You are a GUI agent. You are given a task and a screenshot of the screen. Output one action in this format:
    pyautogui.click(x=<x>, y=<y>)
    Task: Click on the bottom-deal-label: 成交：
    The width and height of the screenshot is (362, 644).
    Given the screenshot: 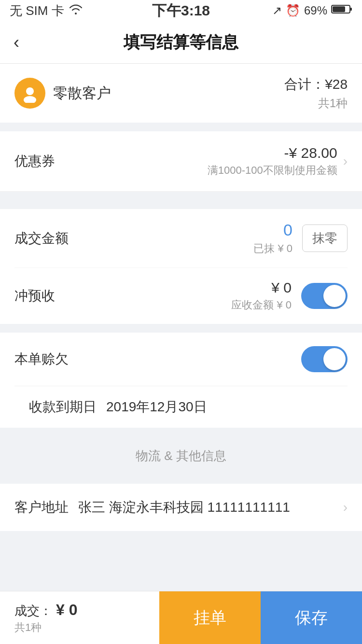 What is the action you would take?
    pyautogui.click(x=33, y=611)
    